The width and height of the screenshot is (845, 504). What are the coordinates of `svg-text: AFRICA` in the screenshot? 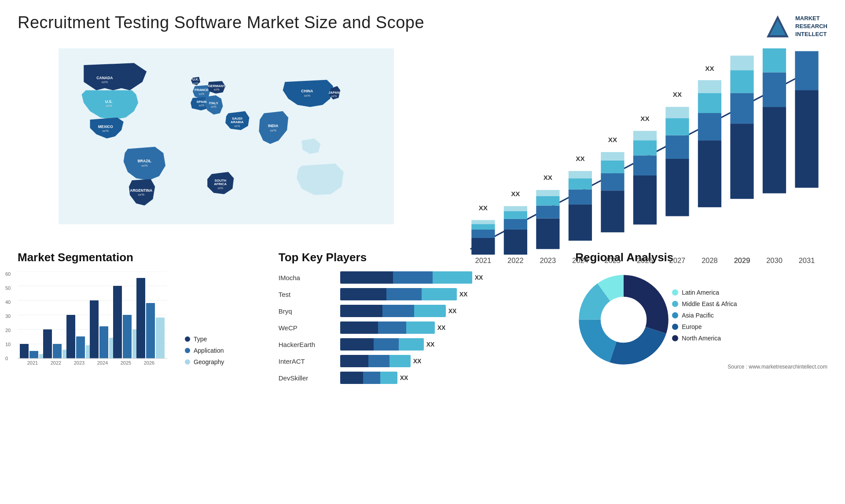 It's located at (220, 184).